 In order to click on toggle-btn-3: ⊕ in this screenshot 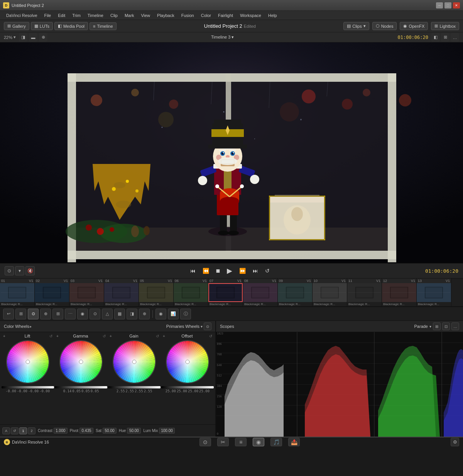, I will do `click(43, 37)`.